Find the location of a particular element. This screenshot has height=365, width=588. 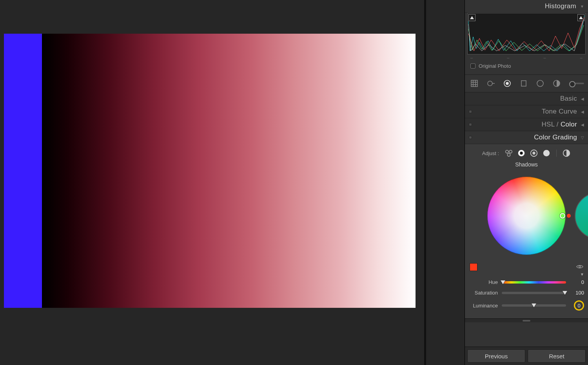

adjust-highlights-icon is located at coordinates (546, 153).